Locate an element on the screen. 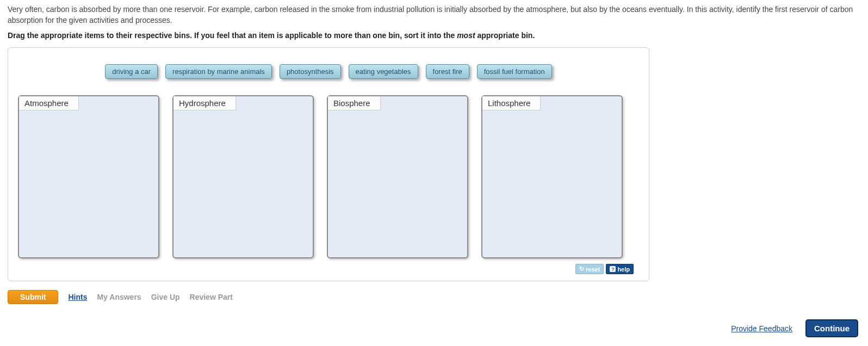  bin-hydrosphere: Hydrosphere is located at coordinates (243, 177).